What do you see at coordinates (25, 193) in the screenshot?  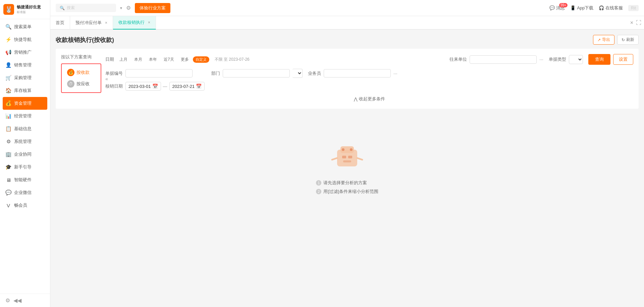 I see `sidebar-item-wechat: 💬 企业微信` at bounding box center [25, 193].